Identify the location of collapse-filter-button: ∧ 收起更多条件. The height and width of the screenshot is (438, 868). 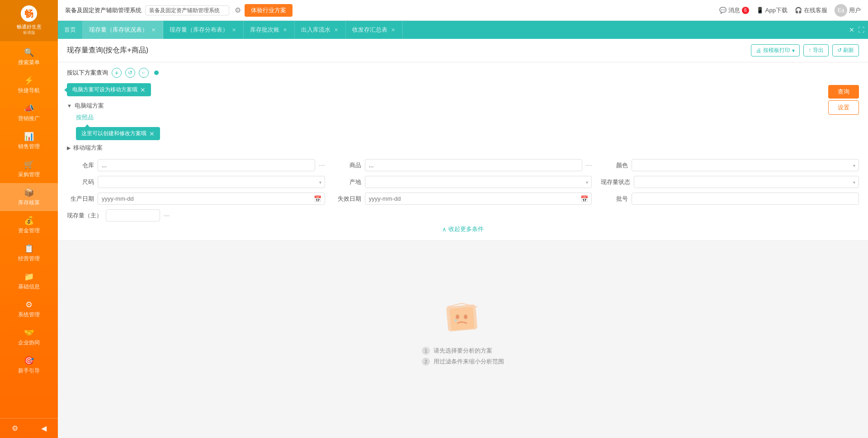
(463, 229).